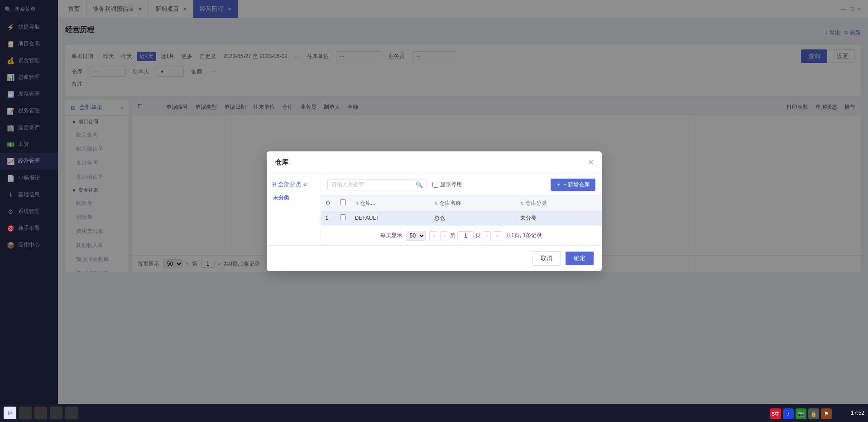  What do you see at coordinates (390, 204) in the screenshot?
I see `col-code: ⇅ 仓库...` at bounding box center [390, 204].